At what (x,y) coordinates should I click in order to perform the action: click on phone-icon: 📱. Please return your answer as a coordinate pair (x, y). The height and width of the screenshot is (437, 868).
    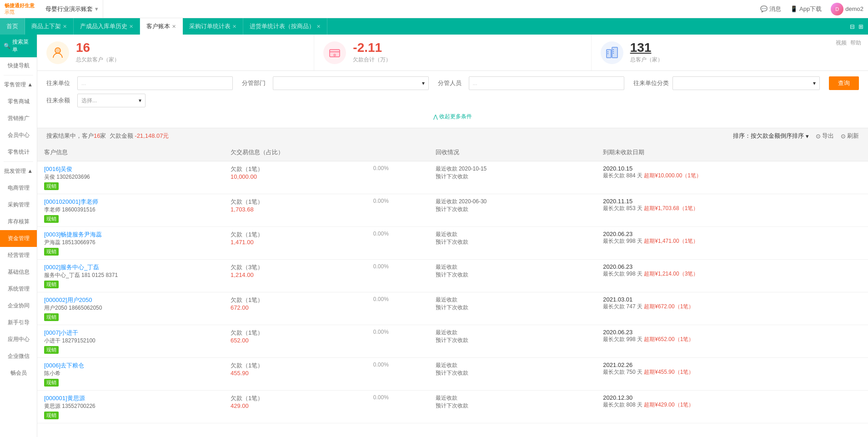
    Looking at the image, I should click on (794, 9).